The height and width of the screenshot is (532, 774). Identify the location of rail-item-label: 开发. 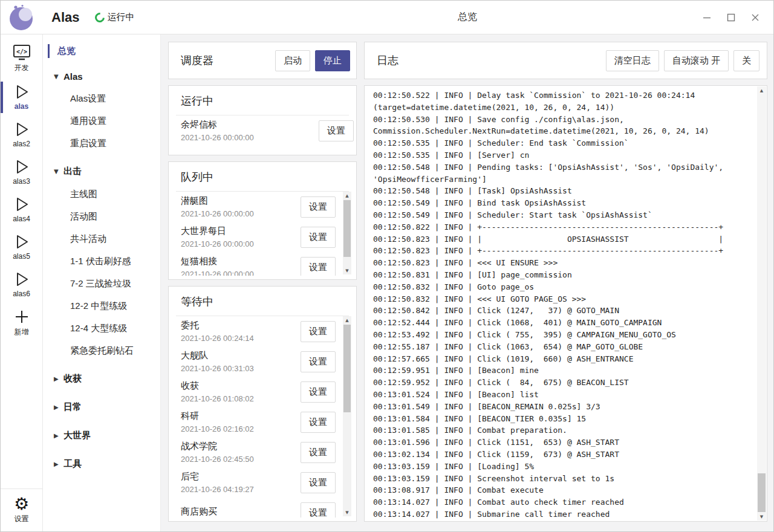
(22, 68).